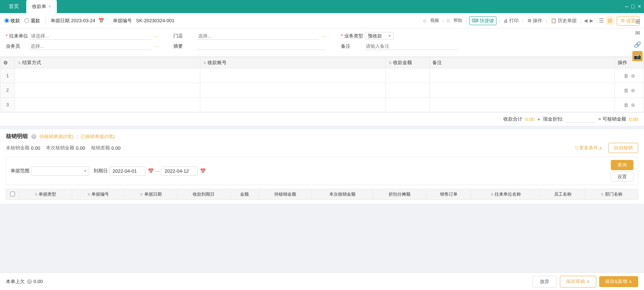  What do you see at coordinates (15, 21) in the screenshot?
I see `receipt-label: 收款` at bounding box center [15, 21].